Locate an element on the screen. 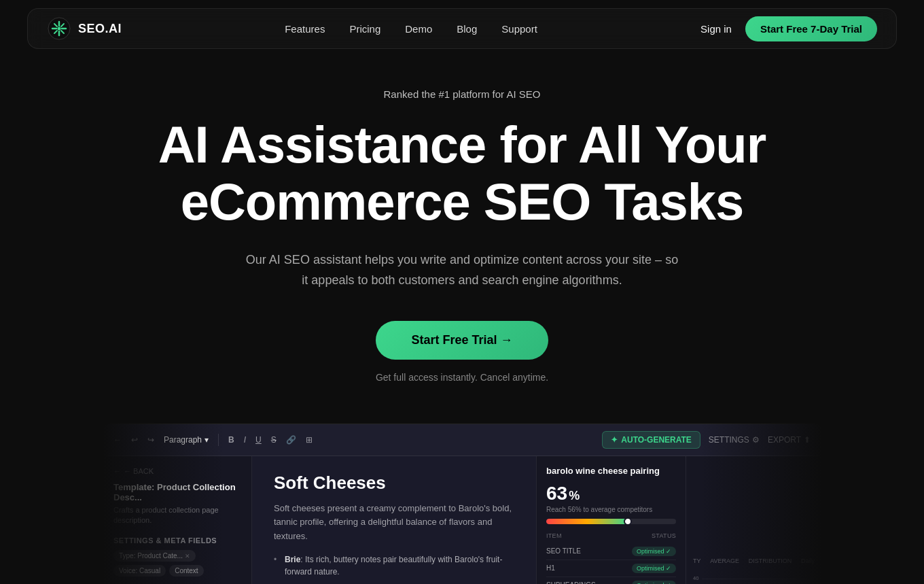  panel-col-label: ITEM is located at coordinates (598, 536).